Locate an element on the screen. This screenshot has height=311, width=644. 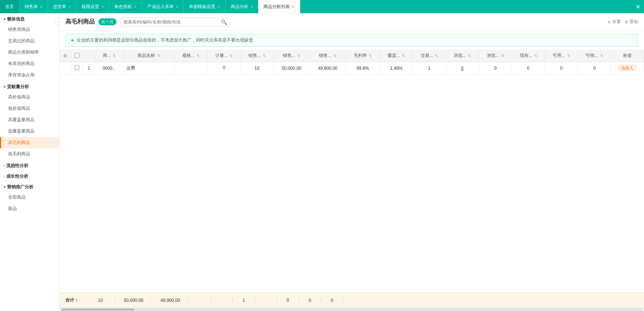
sidebar-item-traded-goods: 交易过的商品 is located at coordinates (29, 41).